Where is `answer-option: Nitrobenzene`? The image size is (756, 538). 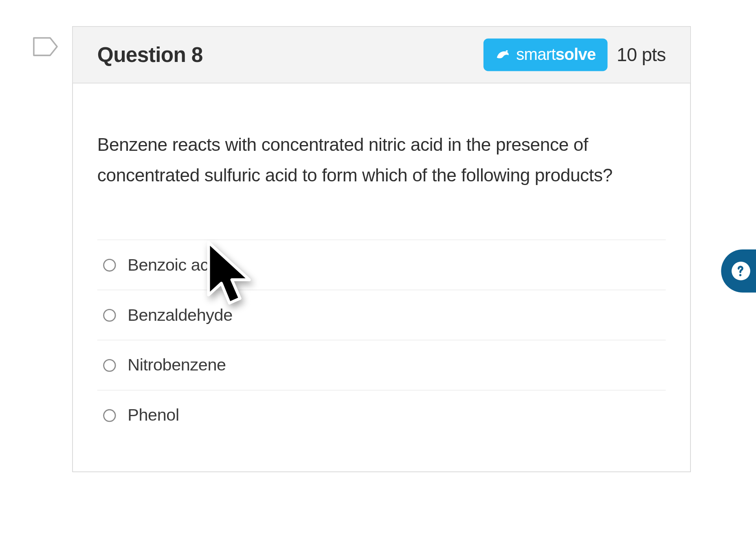
answer-option: Nitrobenzene is located at coordinates (382, 365).